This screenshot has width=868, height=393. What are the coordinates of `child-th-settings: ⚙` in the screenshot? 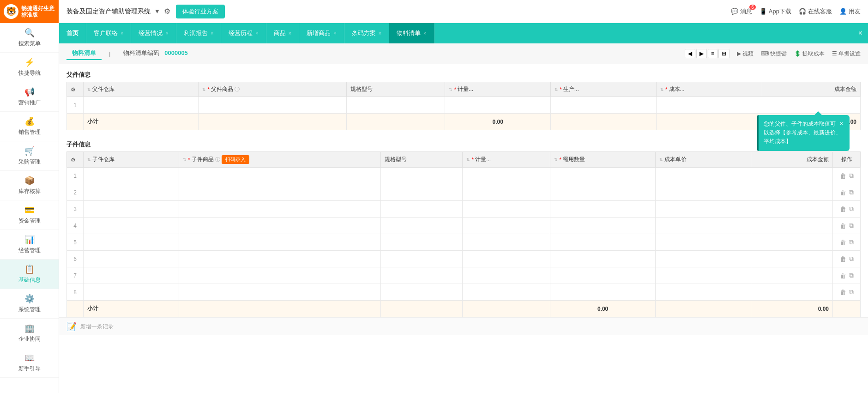 It's located at (75, 160).